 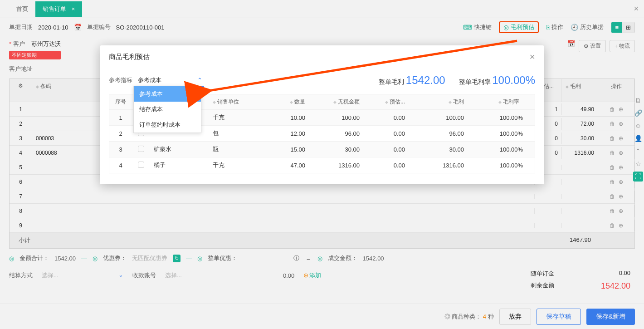 What do you see at coordinates (286, 102) in the screenshot?
I see `m-col-qty: ◆数量` at bounding box center [286, 102].